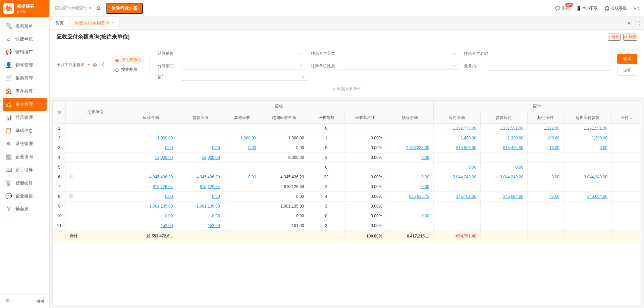  What do you see at coordinates (25, 157) in the screenshot?
I see `sidebar-item-enterprise: 🏢 企业协同` at bounding box center [25, 157].